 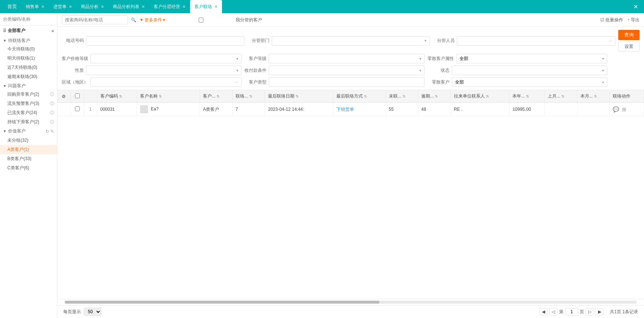 What do you see at coordinates (590, 312) in the screenshot?
I see `next-page-button: ▷` at bounding box center [590, 312].